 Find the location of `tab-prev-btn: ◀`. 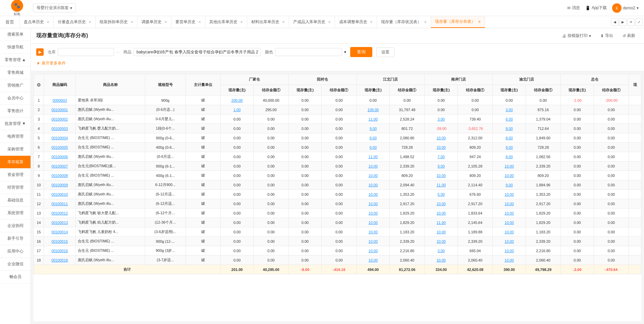

tab-prev-btn: ◀ is located at coordinates (615, 22).